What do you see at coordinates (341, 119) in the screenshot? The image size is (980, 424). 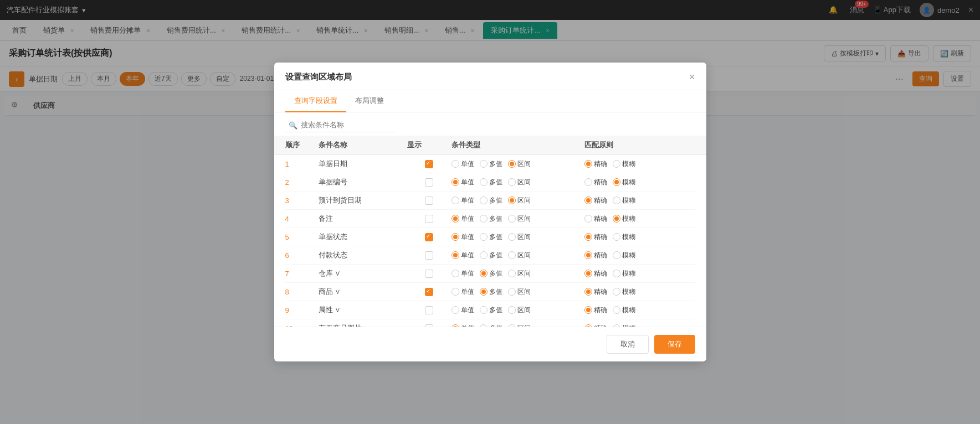 I see `search-input` at bounding box center [341, 119].